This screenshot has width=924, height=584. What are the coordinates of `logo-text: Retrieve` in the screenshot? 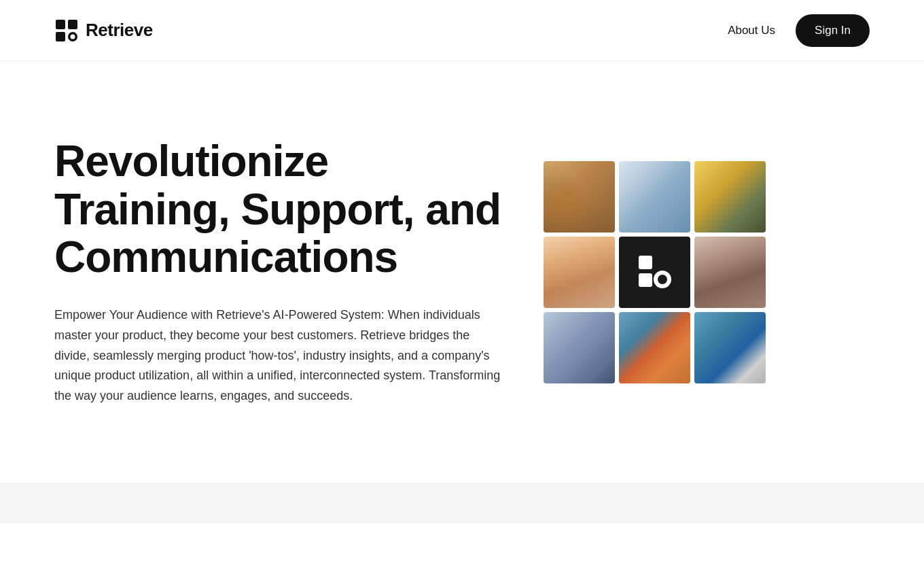 It's located at (120, 30).